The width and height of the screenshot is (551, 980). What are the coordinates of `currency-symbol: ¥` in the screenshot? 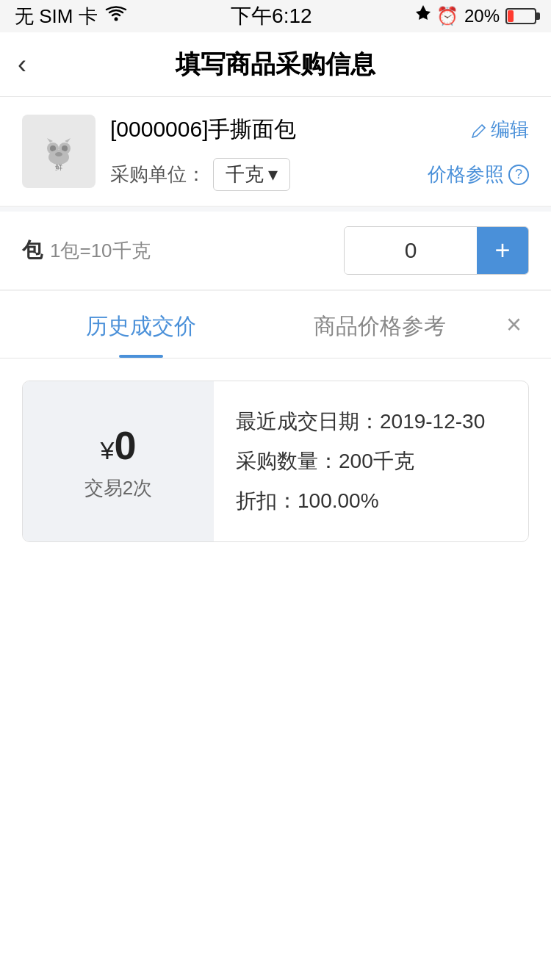 It's located at (107, 450).